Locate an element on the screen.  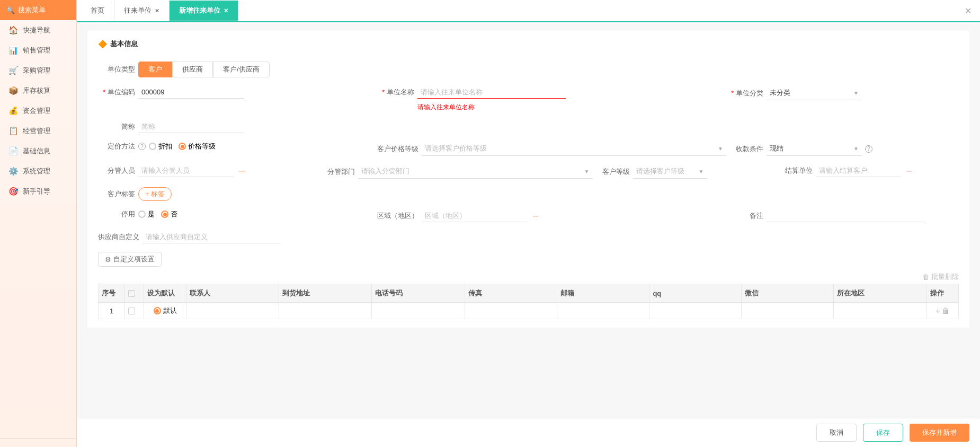
unit-code-input is located at coordinates (191, 92).